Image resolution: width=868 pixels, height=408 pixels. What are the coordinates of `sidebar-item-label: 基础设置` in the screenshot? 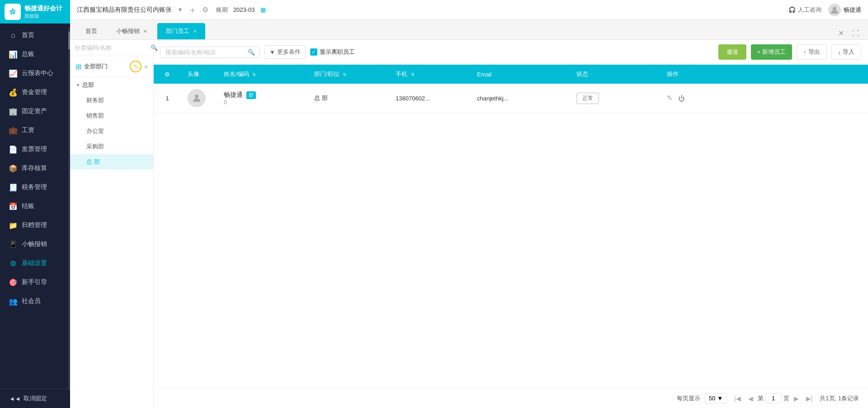 It's located at (34, 263).